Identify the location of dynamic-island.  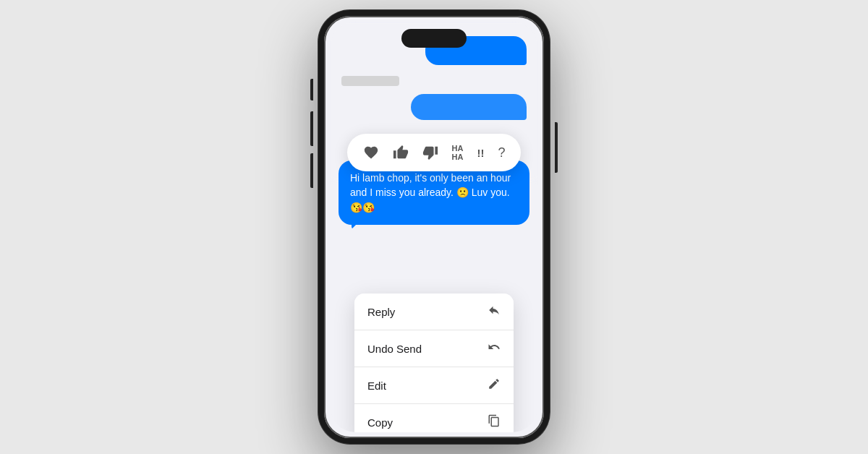
(434, 38).